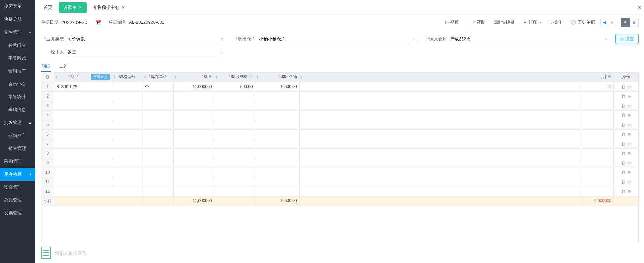 Image resolution: width=644 pixels, height=263 pixels. I want to click on play-icon: ▷, so click(447, 22).